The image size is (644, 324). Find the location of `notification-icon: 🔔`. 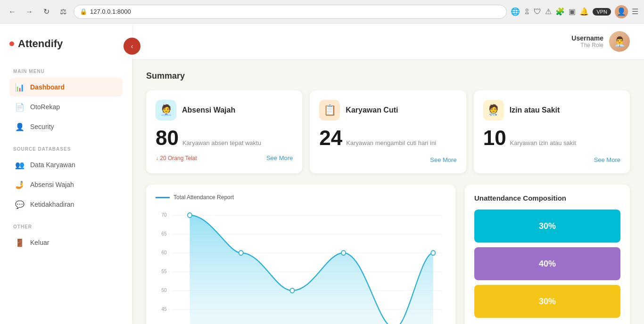

notification-icon: 🔔 is located at coordinates (584, 11).